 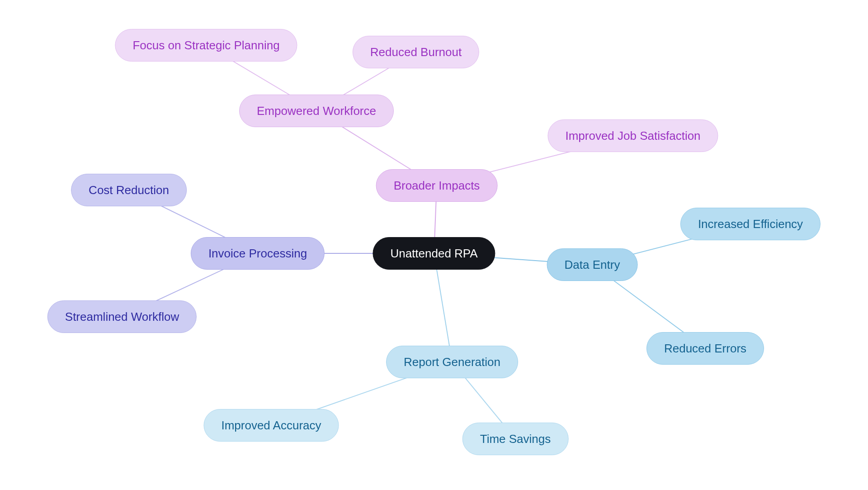 I want to click on node-label: Streamlined Workflow, so click(x=122, y=317).